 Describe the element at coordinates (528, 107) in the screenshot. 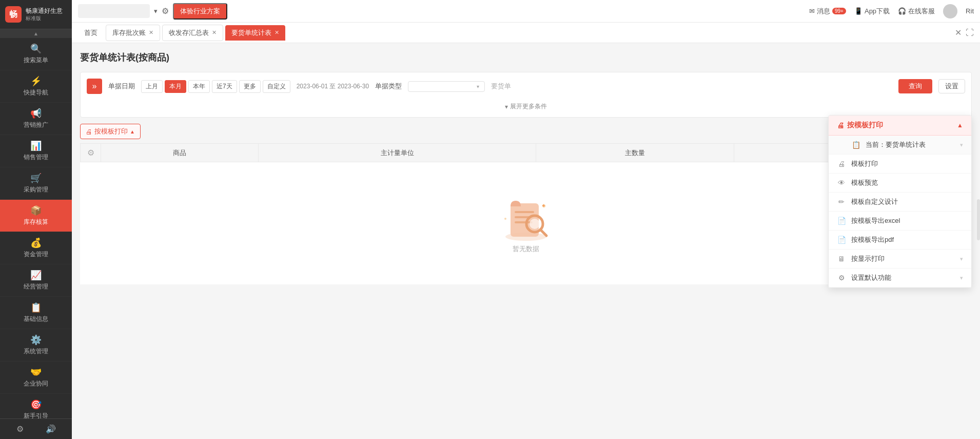

I see `expand-more-label: 展开更多条件` at that location.